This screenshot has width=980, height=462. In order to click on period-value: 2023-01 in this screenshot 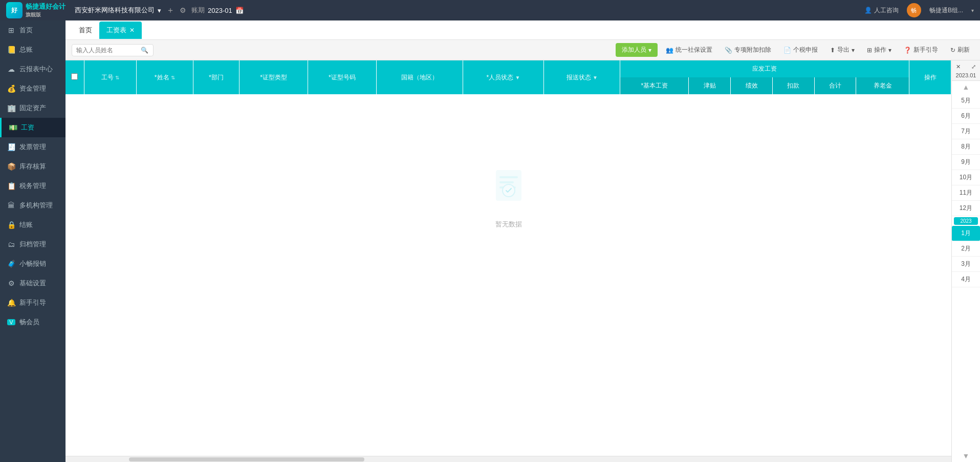, I will do `click(220, 10)`.